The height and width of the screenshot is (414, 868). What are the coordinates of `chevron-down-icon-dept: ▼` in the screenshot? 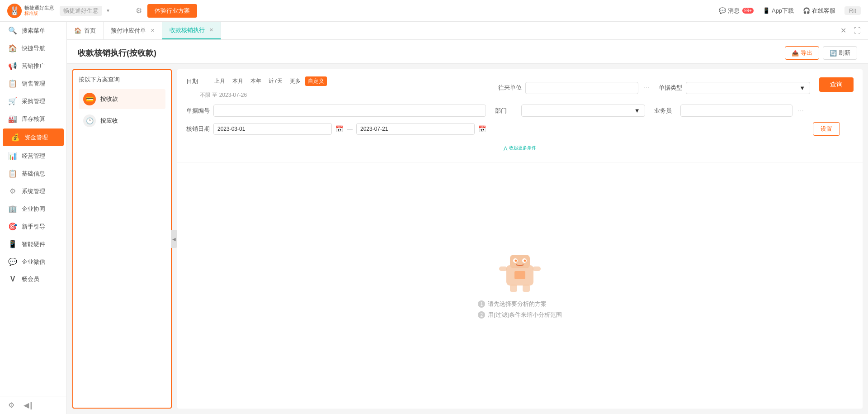 It's located at (637, 110).